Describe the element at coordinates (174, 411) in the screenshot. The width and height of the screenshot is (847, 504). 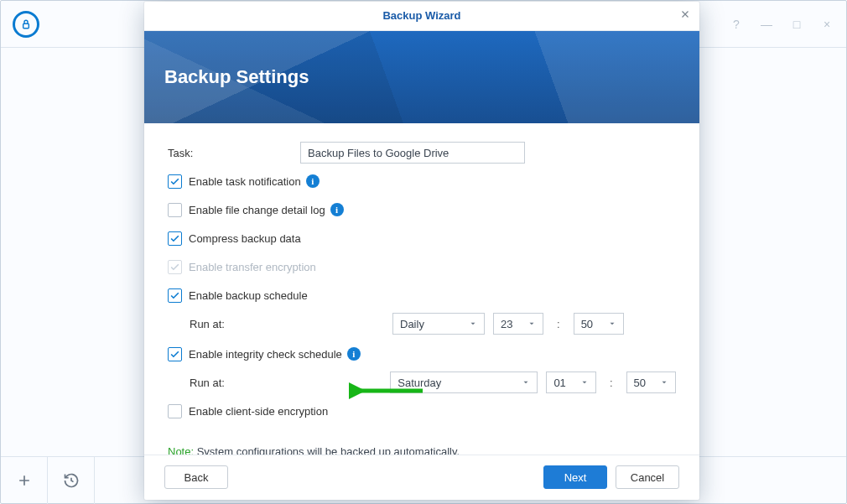
I see `checkbox-client-encryption` at that location.